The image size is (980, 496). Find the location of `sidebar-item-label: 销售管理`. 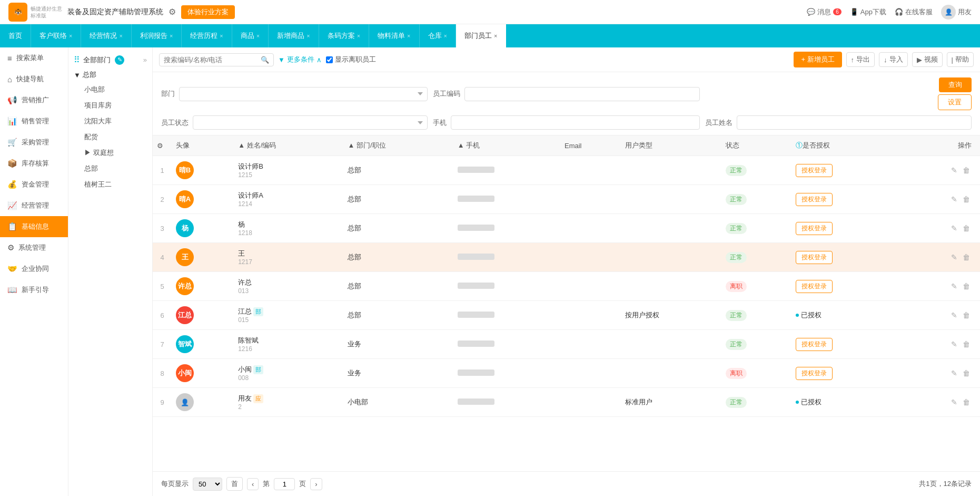

sidebar-item-label: 销售管理 is located at coordinates (35, 121).